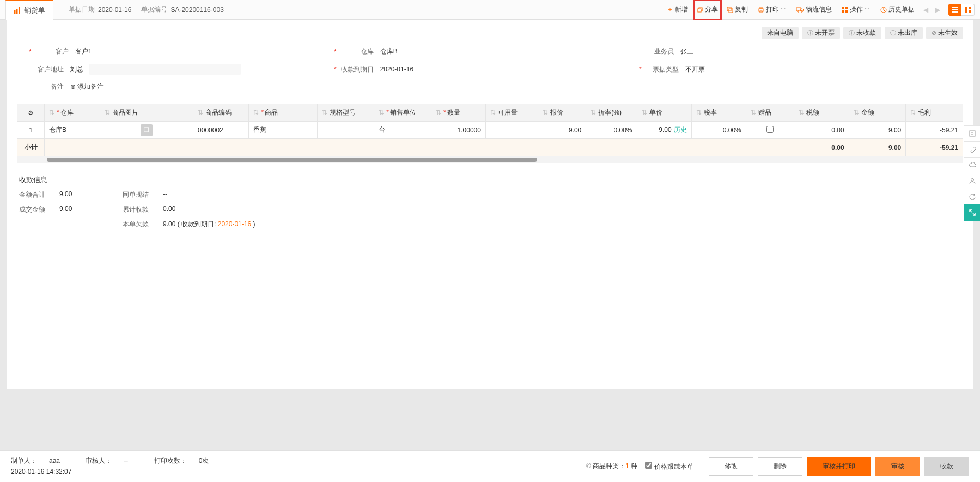 This screenshot has height=482, width=980. Describe the element at coordinates (800, 10) in the screenshot. I see `truck-icon` at that location.